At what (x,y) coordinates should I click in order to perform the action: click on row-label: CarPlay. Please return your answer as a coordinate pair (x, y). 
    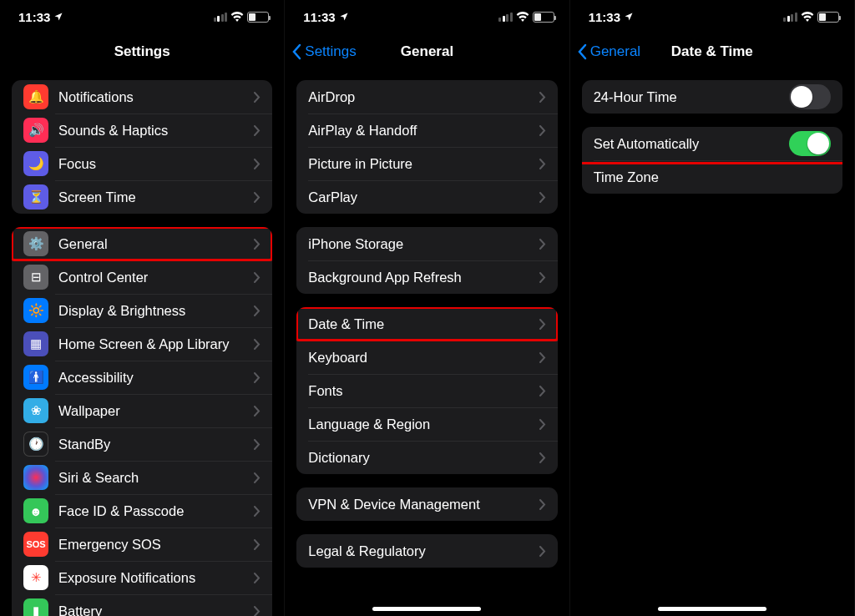
    Looking at the image, I should click on (423, 197).